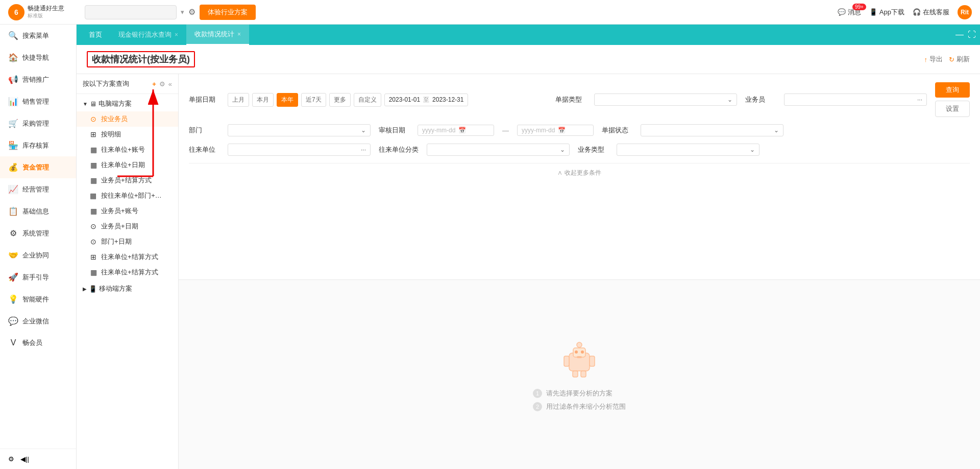 The image size is (980, 469). What do you see at coordinates (183, 12) in the screenshot?
I see `nav-dropdown-icon: ▾` at bounding box center [183, 12].